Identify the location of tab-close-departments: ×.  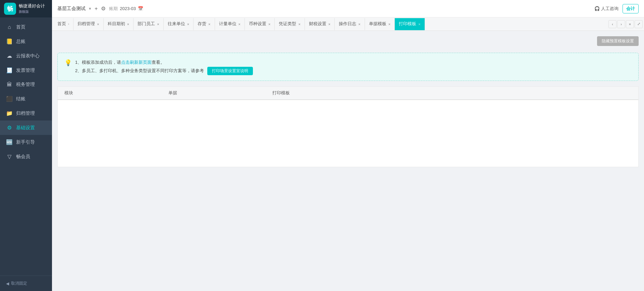
(158, 24).